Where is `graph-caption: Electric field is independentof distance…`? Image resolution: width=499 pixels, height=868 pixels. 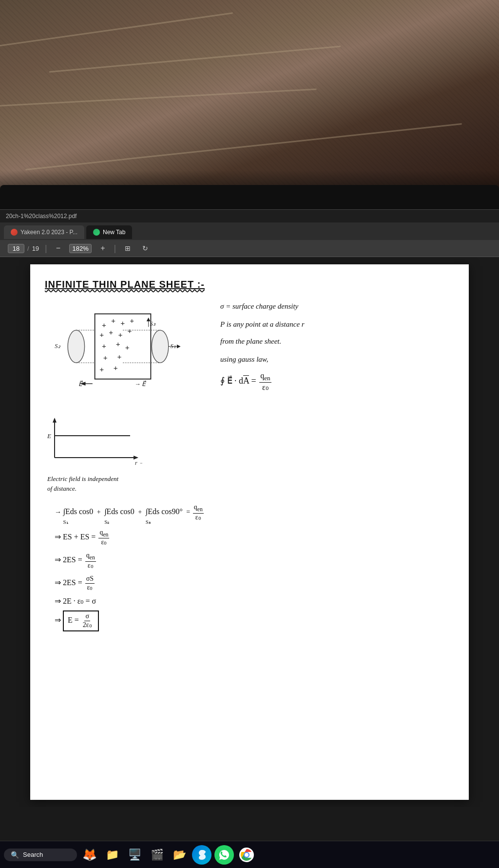
graph-caption: Electric field is independentof distance… is located at coordinates (128, 484).